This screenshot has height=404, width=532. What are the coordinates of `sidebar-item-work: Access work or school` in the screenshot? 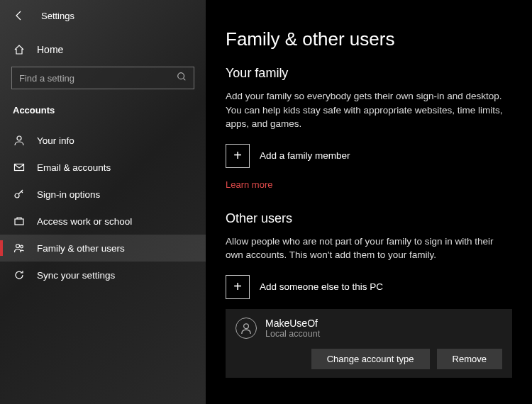 It's located at (103, 221).